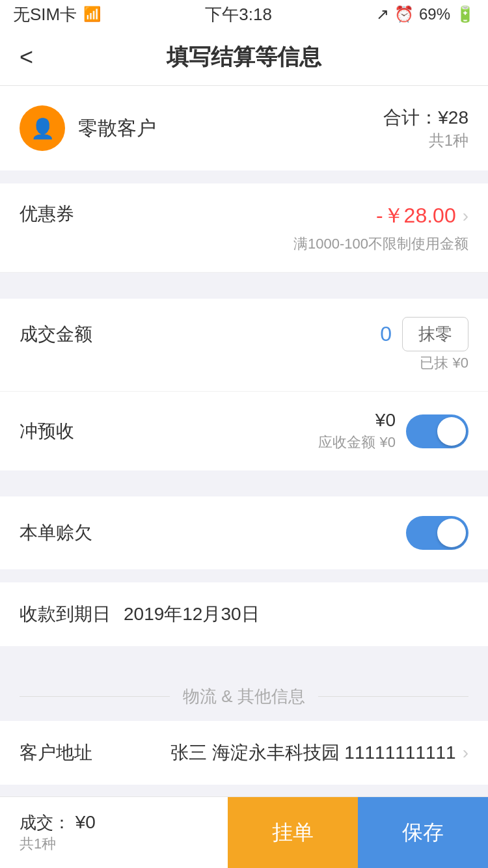 The image size is (488, 868). Describe the element at coordinates (426, 14) in the screenshot. I see `status-right: ↗ ⏰ 69% 🔋` at that location.